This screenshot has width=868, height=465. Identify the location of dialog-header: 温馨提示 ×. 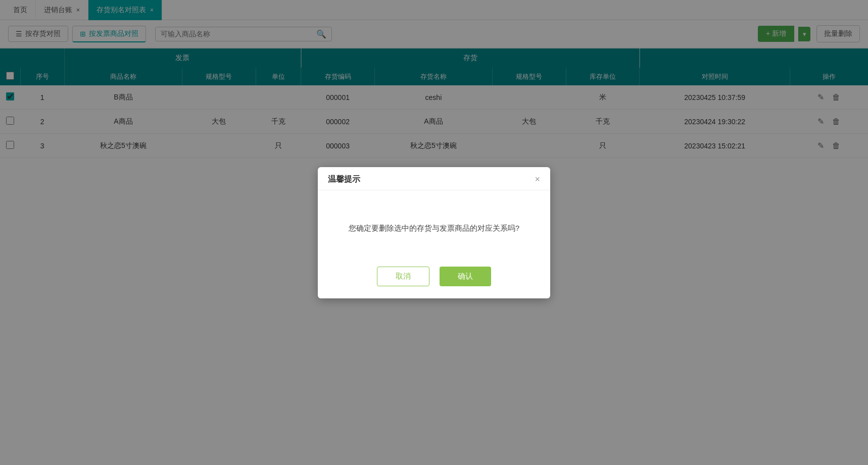
(434, 179).